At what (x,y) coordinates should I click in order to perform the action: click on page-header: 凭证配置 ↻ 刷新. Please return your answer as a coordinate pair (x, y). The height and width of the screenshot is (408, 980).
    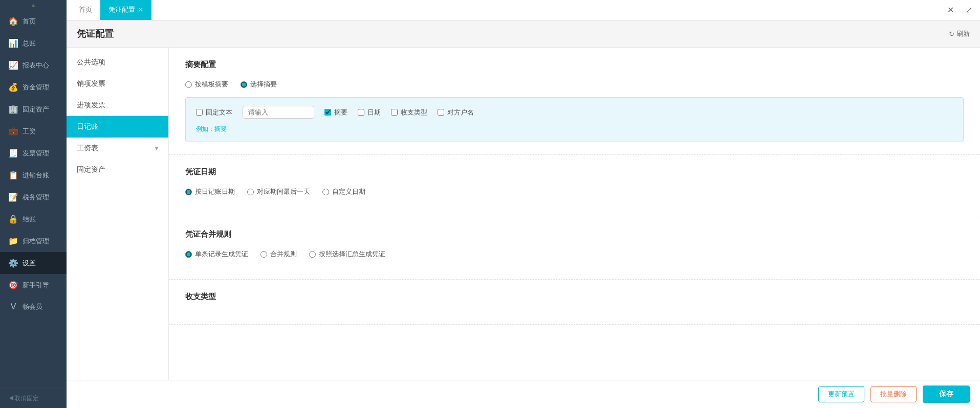
    Looking at the image, I should click on (523, 34).